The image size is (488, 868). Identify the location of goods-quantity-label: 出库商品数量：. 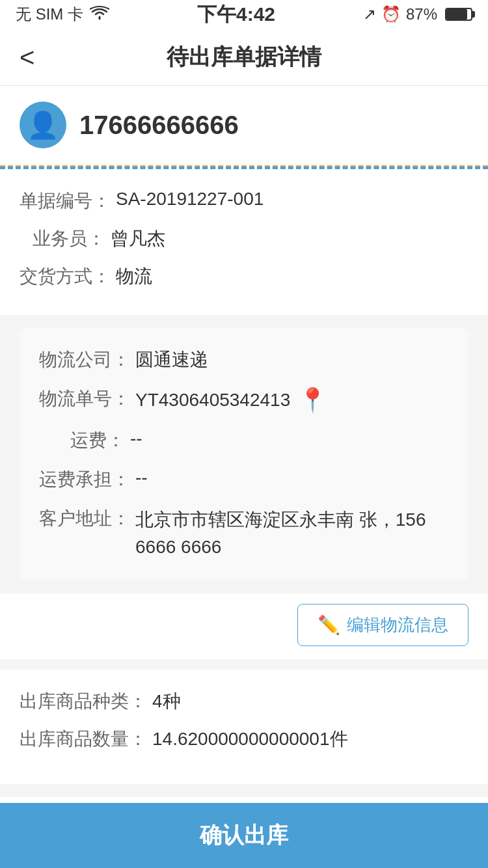
(86, 739).